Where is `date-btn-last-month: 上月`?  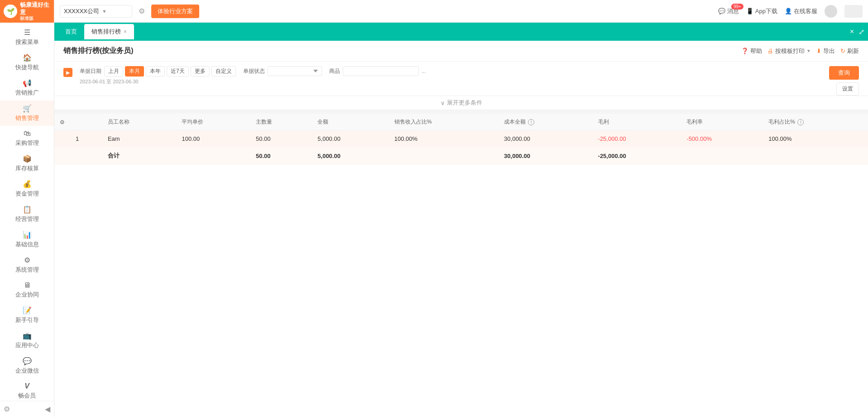
date-btn-last-month: 上月 is located at coordinates (114, 72).